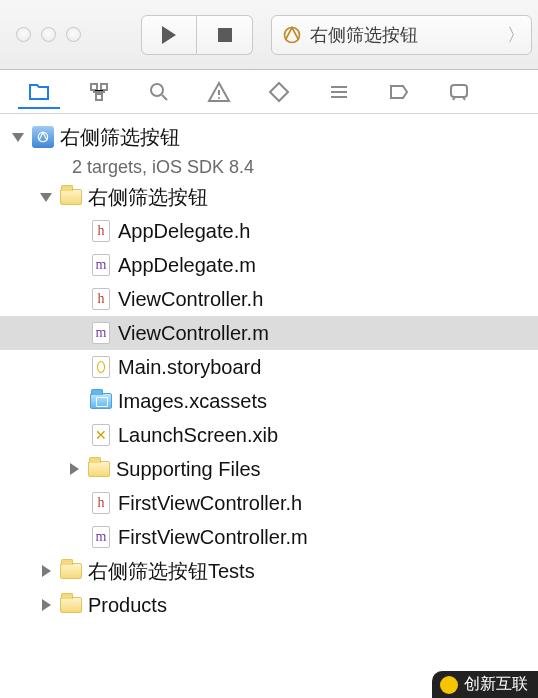  I want to click on file-name: AppDelegate.h, so click(184, 232).